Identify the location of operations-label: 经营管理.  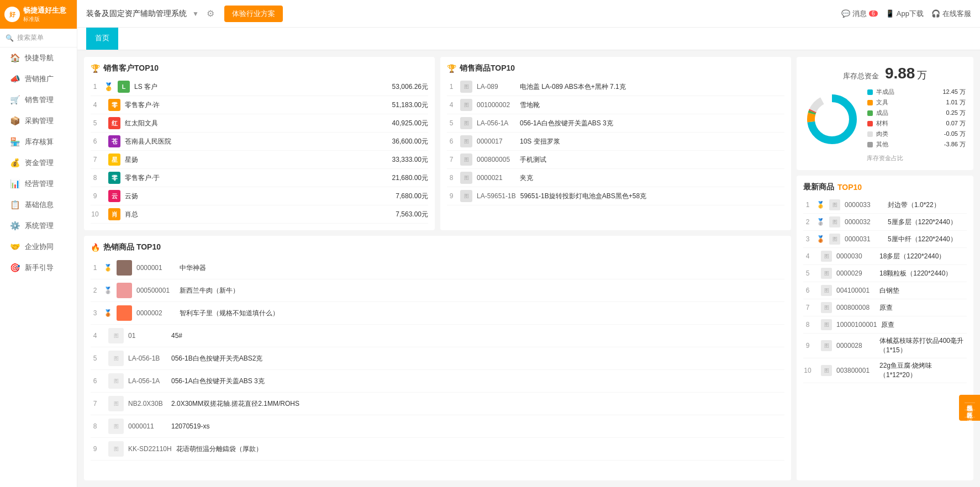
(39, 184).